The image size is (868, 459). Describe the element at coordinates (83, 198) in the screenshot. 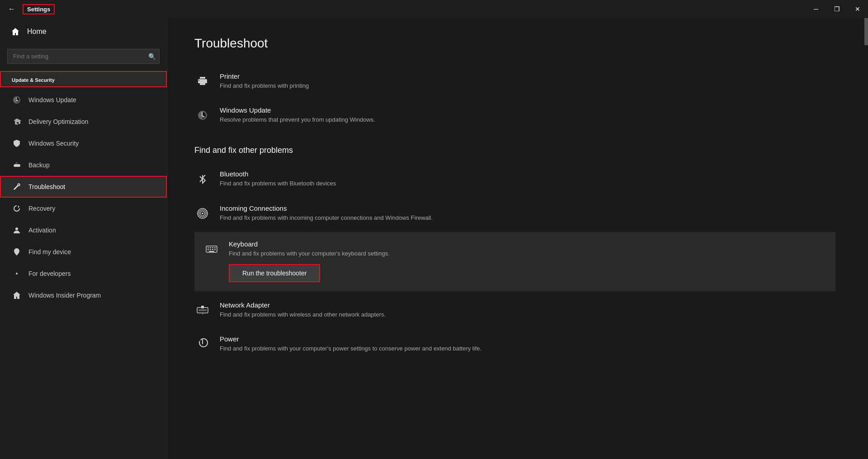

I see `sidebar-items-container: Windows Update Delivery Optimization Win…` at that location.